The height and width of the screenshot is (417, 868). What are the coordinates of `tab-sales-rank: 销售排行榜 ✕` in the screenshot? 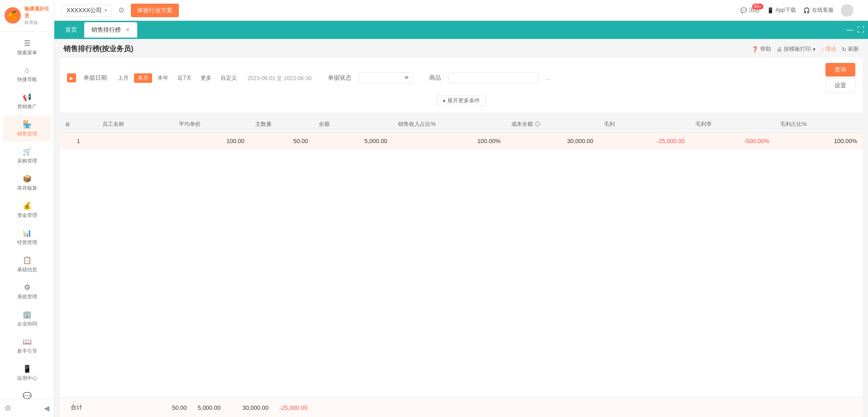 It's located at (110, 30).